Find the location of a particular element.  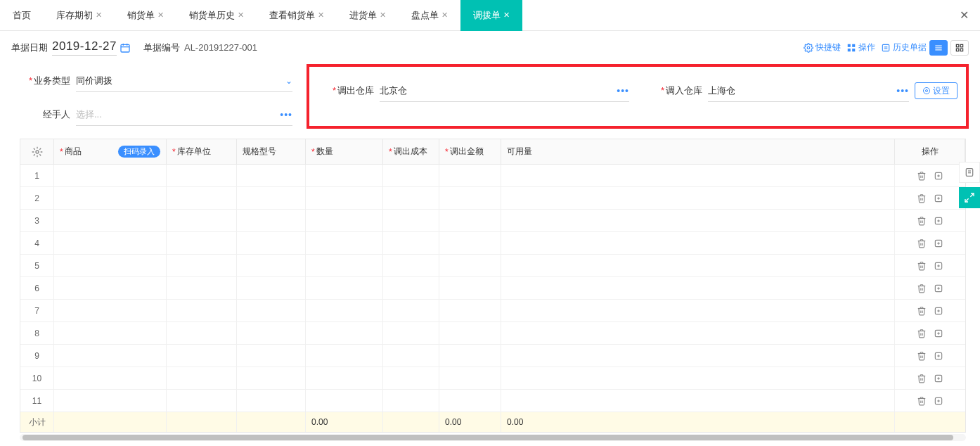

history-link: 历史单据 is located at coordinates (904, 48).